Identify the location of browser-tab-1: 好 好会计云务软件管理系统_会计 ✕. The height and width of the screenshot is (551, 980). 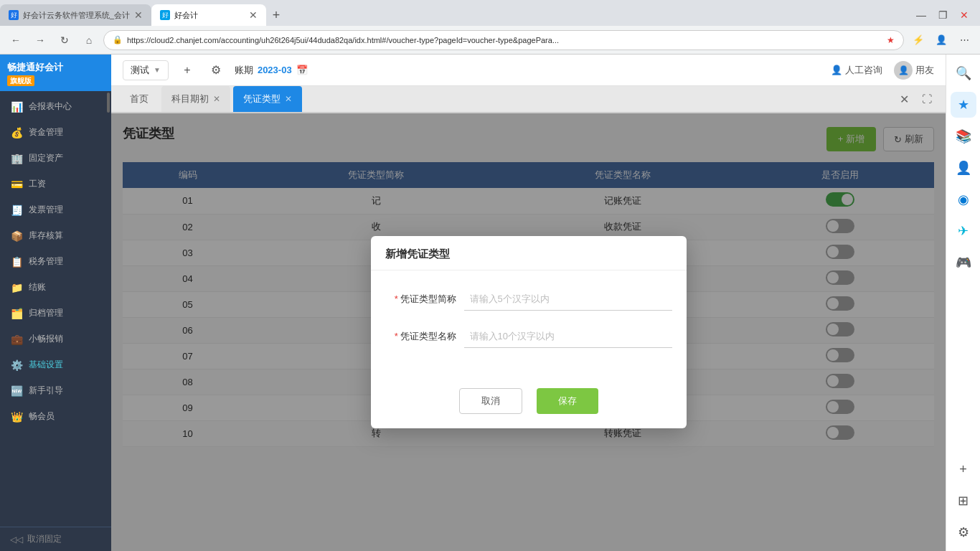
(76, 15).